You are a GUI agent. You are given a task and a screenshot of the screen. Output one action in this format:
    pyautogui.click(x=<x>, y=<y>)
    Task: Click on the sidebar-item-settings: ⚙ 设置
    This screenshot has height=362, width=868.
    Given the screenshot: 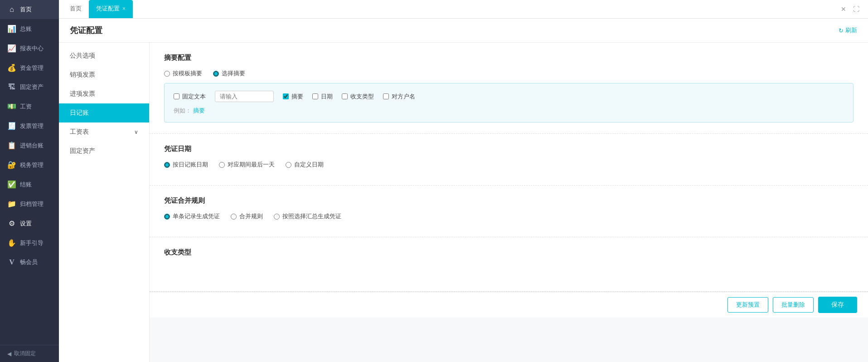 What is the action you would take?
    pyautogui.click(x=29, y=223)
    